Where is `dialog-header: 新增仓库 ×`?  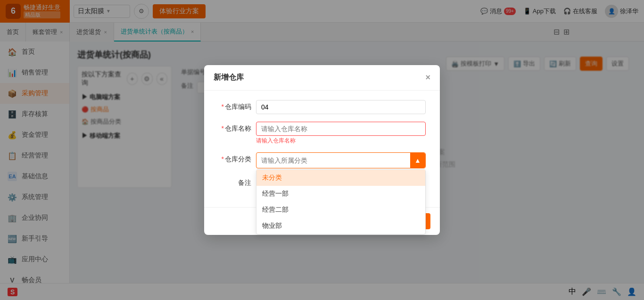
dialog-header: 新增仓库 × is located at coordinates (322, 78).